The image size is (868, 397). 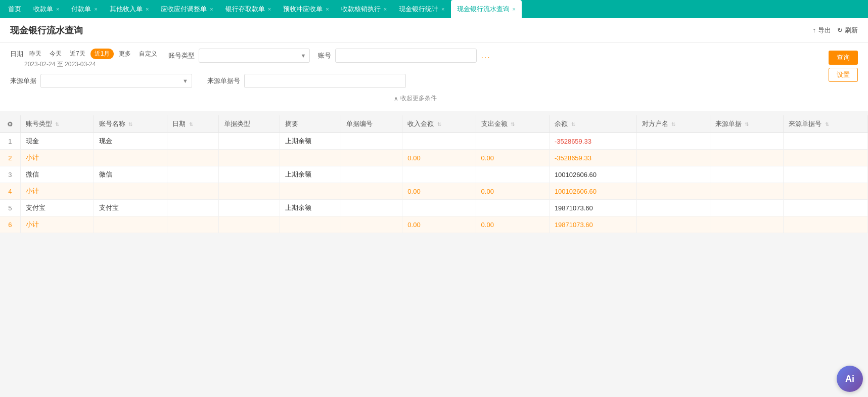 What do you see at coordinates (439, 124) in the screenshot?
I see `col-income: 收入金额 ⇅` at bounding box center [439, 124].